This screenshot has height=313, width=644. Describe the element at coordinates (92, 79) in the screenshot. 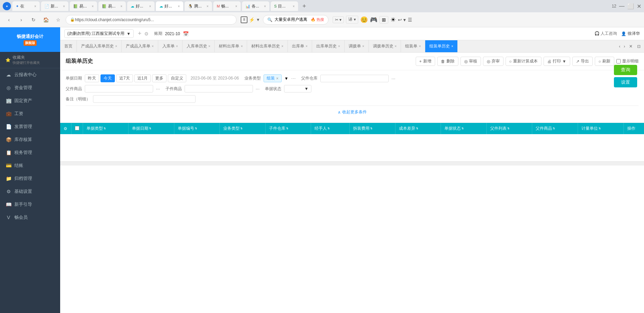

I see `date-btn-yesterday: 昨天` at that location.